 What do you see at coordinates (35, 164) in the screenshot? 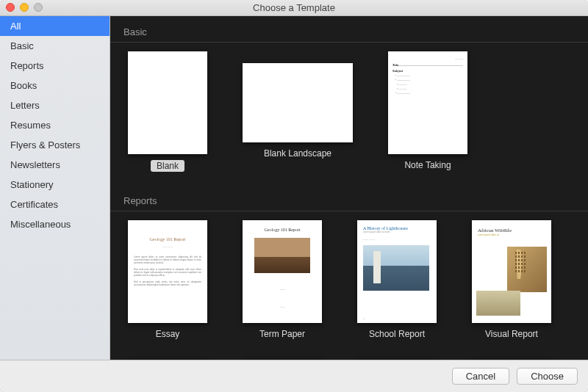
I see `sidebar-item-label: Newsletters` at bounding box center [35, 164].